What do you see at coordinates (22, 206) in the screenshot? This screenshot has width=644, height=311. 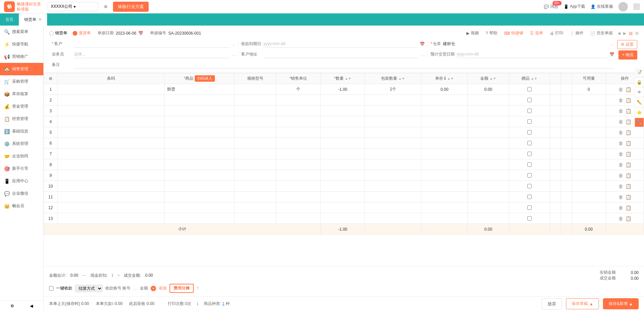 I see `sidebar-item-vip: 👑 畅会员` at bounding box center [22, 206].